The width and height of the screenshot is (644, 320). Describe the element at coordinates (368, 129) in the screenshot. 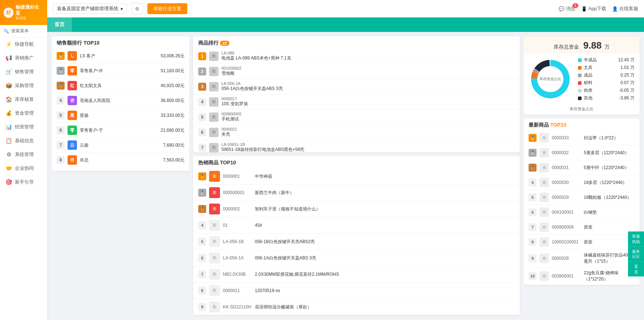

I see `product-code: 0000021` at that location.